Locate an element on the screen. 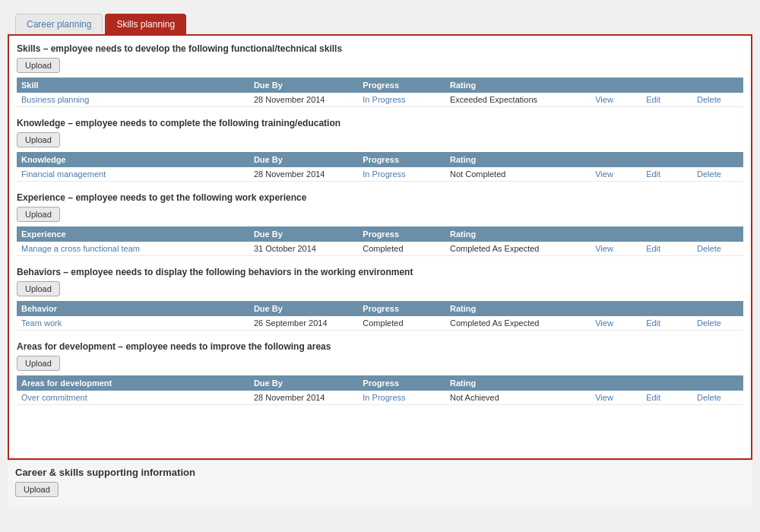  areas-row-main: Over commitment is located at coordinates (133, 398).